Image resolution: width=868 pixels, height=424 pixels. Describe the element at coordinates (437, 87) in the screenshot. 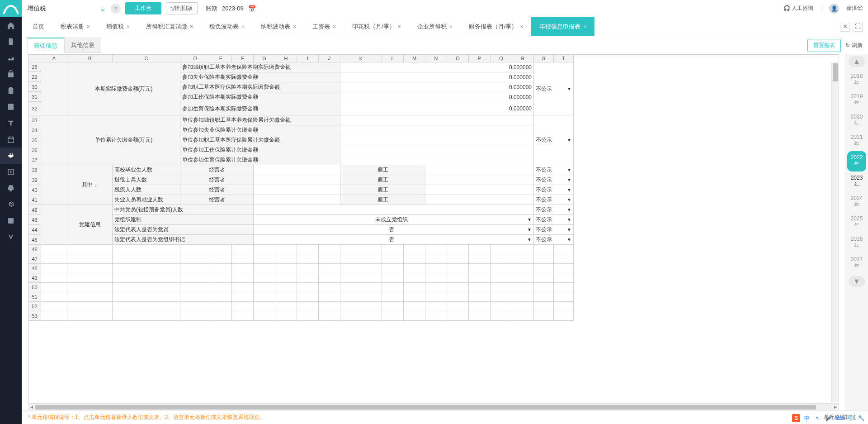

I see `cell: 0.000000` at that location.